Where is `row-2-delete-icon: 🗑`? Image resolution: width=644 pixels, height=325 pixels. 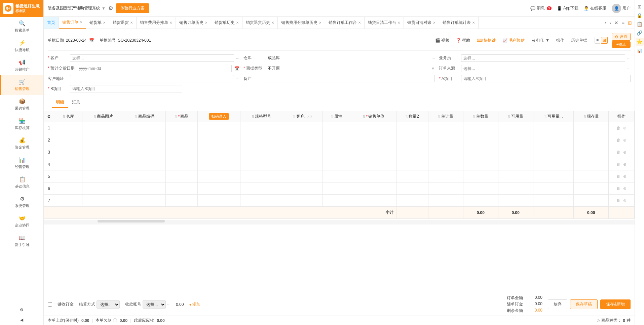 row-2-delete-icon: 🗑 is located at coordinates (618, 140).